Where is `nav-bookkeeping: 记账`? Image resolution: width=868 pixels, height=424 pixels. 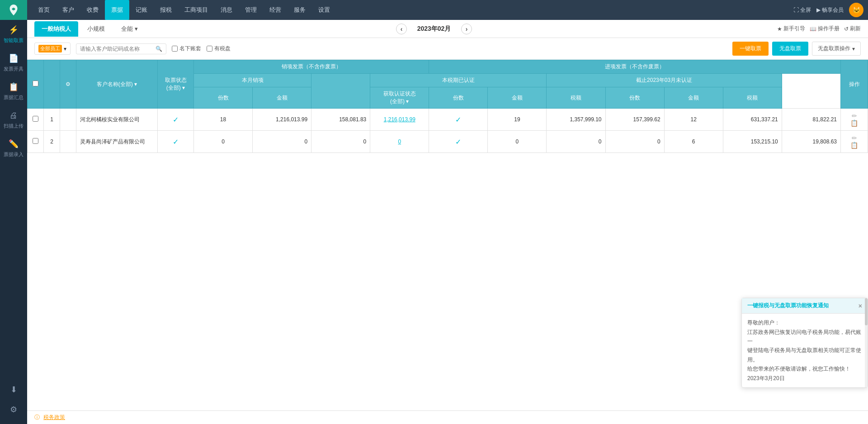 nav-bookkeeping: 记账 is located at coordinates (142, 10).